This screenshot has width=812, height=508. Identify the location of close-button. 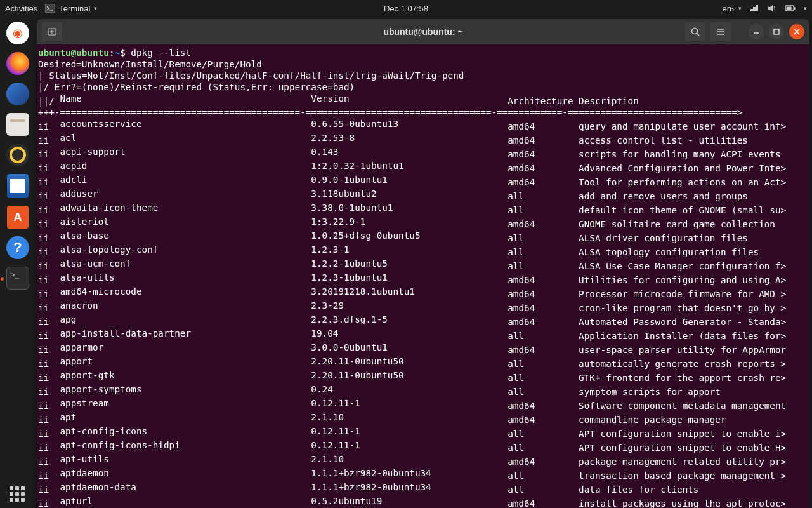
(797, 32).